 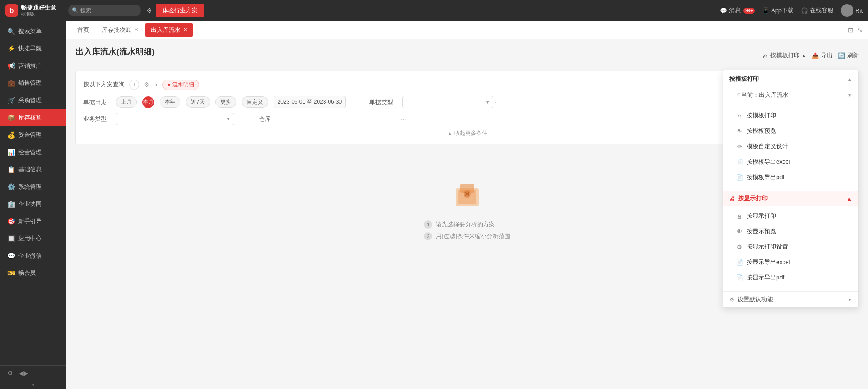 What do you see at coordinates (791, 115) in the screenshot?
I see `dropdown-template-print: 🖨 按模板打印` at bounding box center [791, 115].